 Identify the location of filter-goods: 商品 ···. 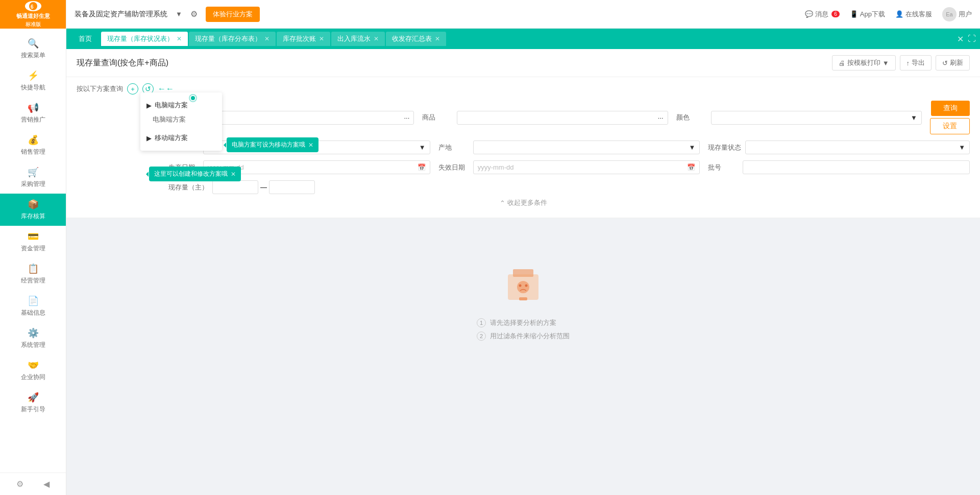
(545, 117).